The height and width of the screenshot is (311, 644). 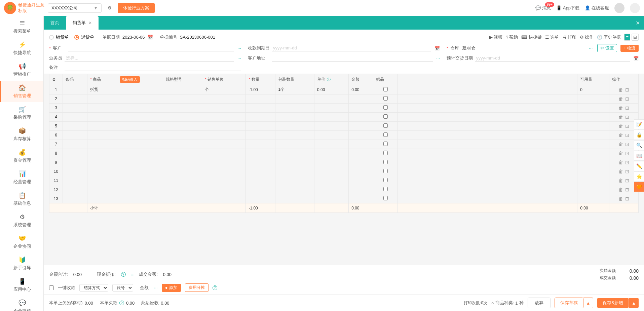 What do you see at coordinates (607, 48) in the screenshot?
I see `settings-btn: ⚙ 设置` at bounding box center [607, 48].